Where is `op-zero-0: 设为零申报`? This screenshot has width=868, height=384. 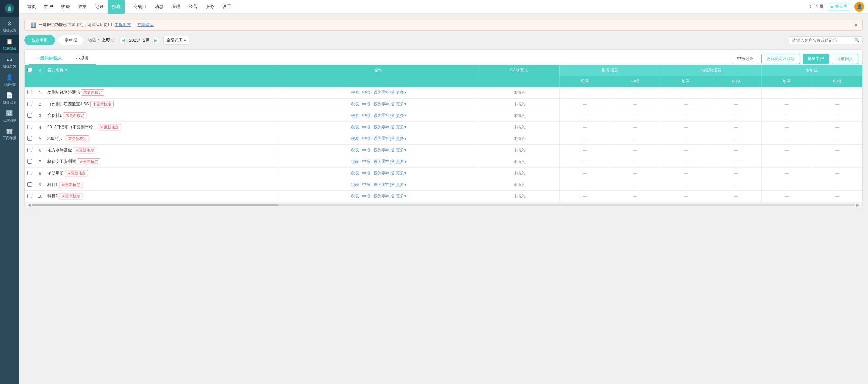 op-zero-0: 设为零申报 is located at coordinates (384, 93).